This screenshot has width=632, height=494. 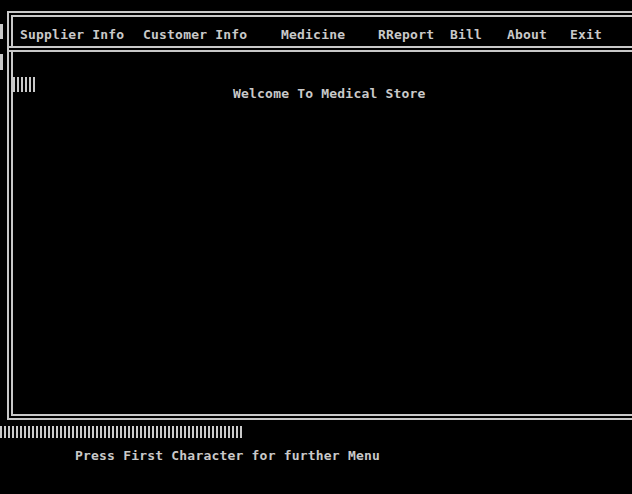 I want to click on menu-item-rreport: RReport, so click(x=406, y=35).